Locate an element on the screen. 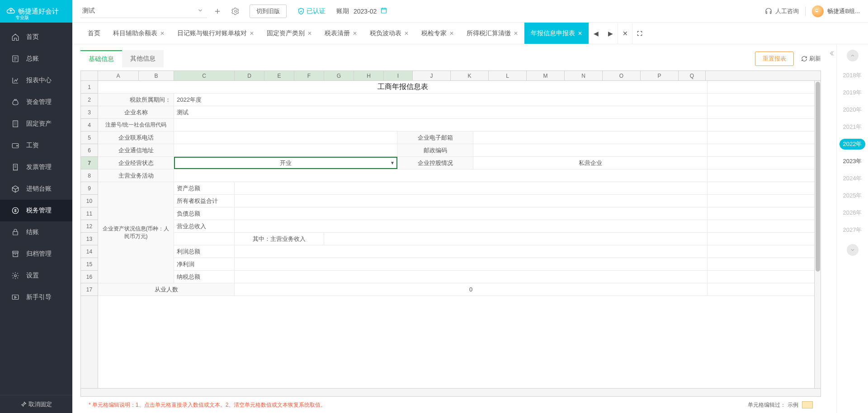 Image resolution: width=868 pixels, height=413 pixels. merged-cell-assets: 企业资产状况信息(币种：人民币万元) is located at coordinates (136, 233).